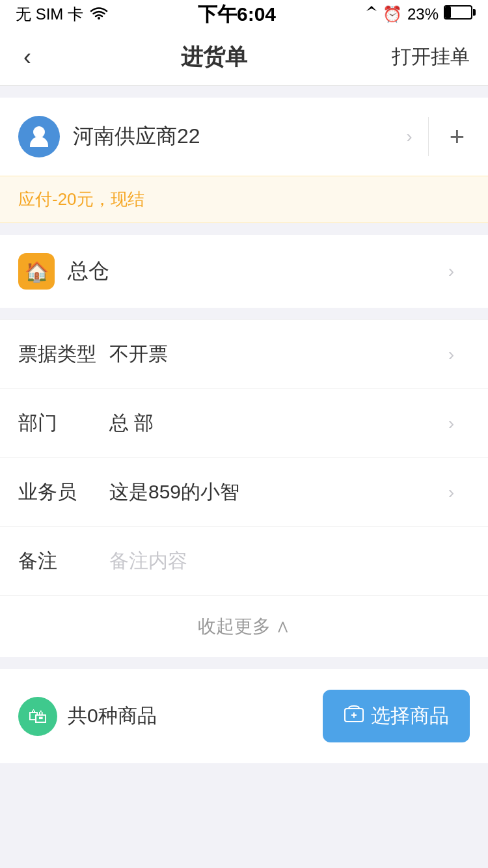  What do you see at coordinates (38, 716) in the screenshot?
I see `product-icon-wrap: 🛍` at bounding box center [38, 716].